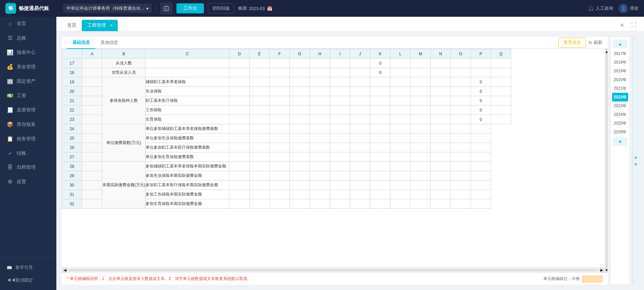  Describe the element at coordinates (28, 268) in the screenshot. I see `new-guide: 📖 新手引导` at that location.